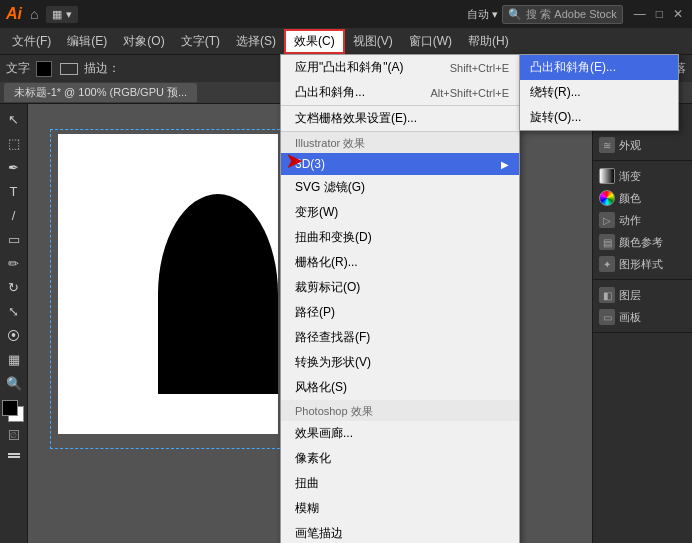 This screenshot has height=543, width=692. What do you see at coordinates (14, 287) in the screenshot?
I see `rotate-tool: ↻` at bounding box center [14, 287].